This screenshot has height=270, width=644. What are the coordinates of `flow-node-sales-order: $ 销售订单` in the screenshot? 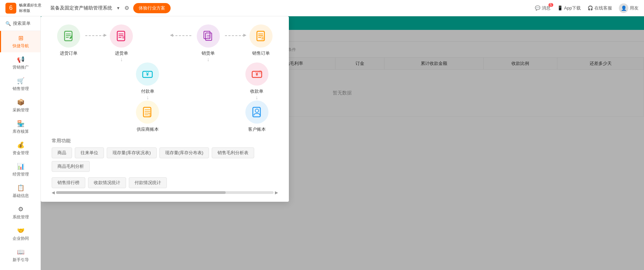 It's located at (261, 40).